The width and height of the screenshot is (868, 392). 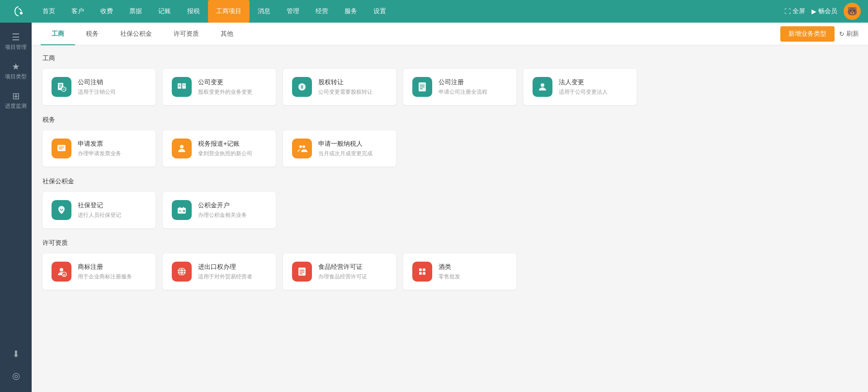 I want to click on tab-bar-actions: 新增业务类型 ↻ 刷新, so click(x=820, y=34).